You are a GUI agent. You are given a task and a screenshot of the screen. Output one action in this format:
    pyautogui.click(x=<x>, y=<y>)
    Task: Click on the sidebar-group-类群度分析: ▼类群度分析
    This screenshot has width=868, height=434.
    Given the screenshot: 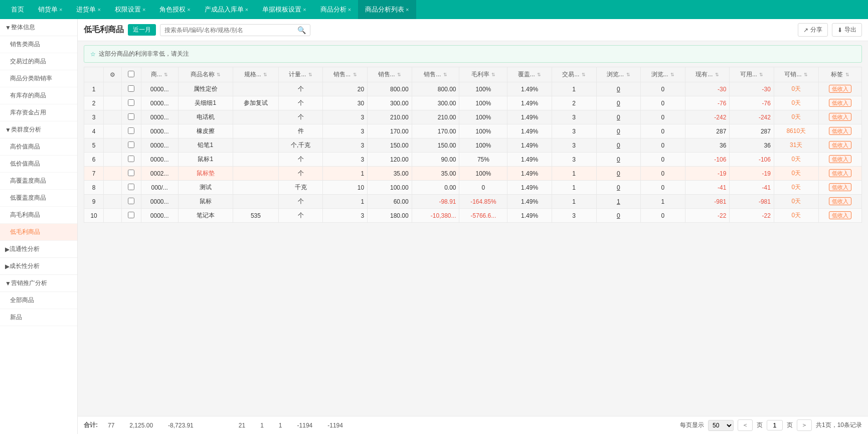 What is the action you would take?
    pyautogui.click(x=39, y=130)
    